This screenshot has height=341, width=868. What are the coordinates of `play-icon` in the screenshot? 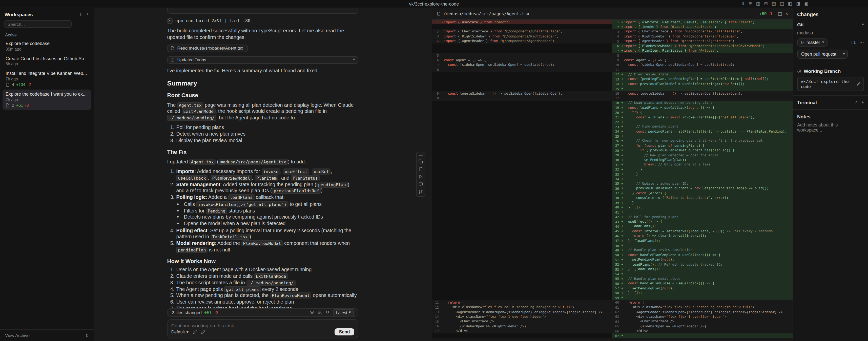 It's located at (421, 177).